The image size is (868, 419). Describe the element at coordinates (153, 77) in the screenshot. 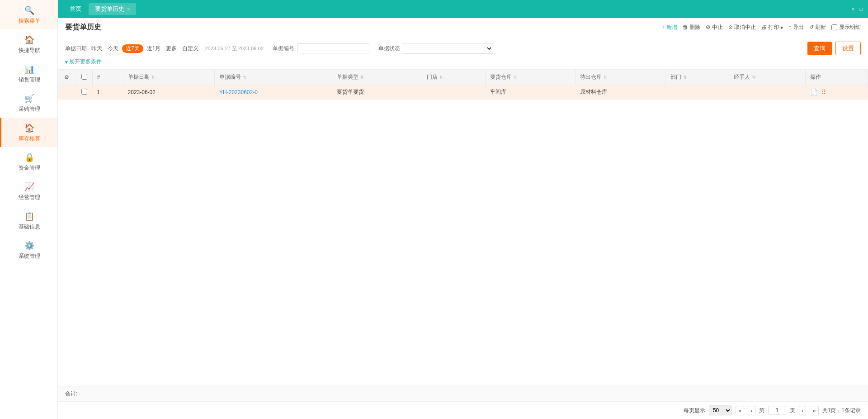

I see `date-sort-icon: ⇅` at that location.